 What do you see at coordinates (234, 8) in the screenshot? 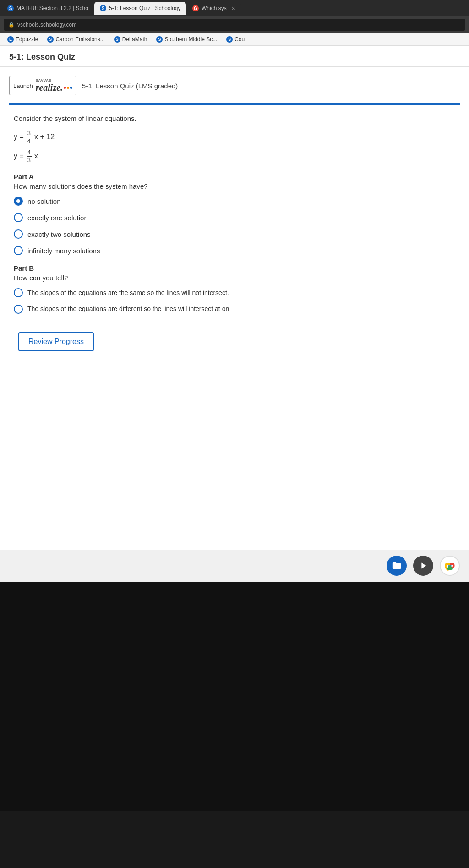
I see `tab-bar: S MATH 8: Section 8.2.2 | Scho ✕ S 5-1: …` at bounding box center [234, 8].